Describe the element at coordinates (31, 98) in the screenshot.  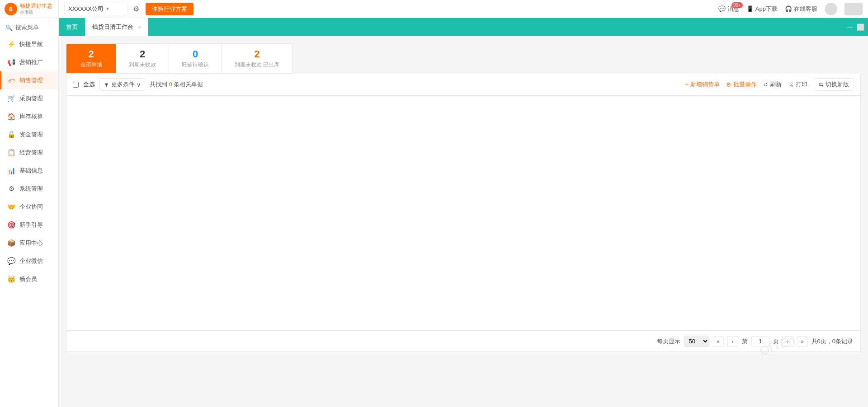
I see `sidebar-item-label: 采购管理` at that location.